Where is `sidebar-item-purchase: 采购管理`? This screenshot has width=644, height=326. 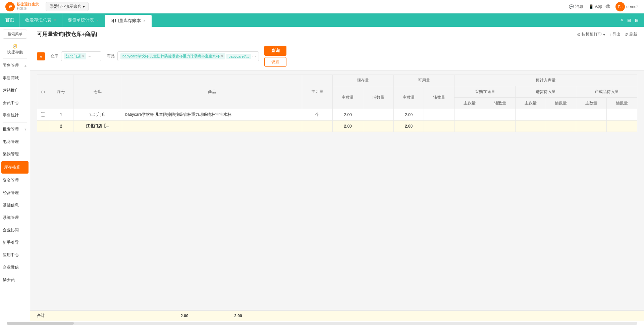
sidebar-item-purchase: 采购管理 is located at coordinates (15, 154).